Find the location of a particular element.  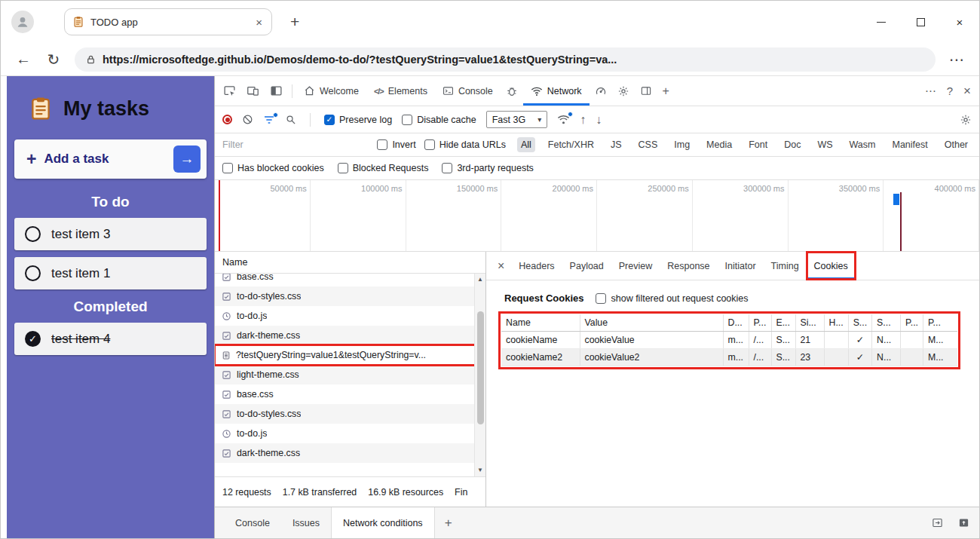

cookie-row: cookieName2 cookieValue2 m... /... S... … is located at coordinates (730, 357).